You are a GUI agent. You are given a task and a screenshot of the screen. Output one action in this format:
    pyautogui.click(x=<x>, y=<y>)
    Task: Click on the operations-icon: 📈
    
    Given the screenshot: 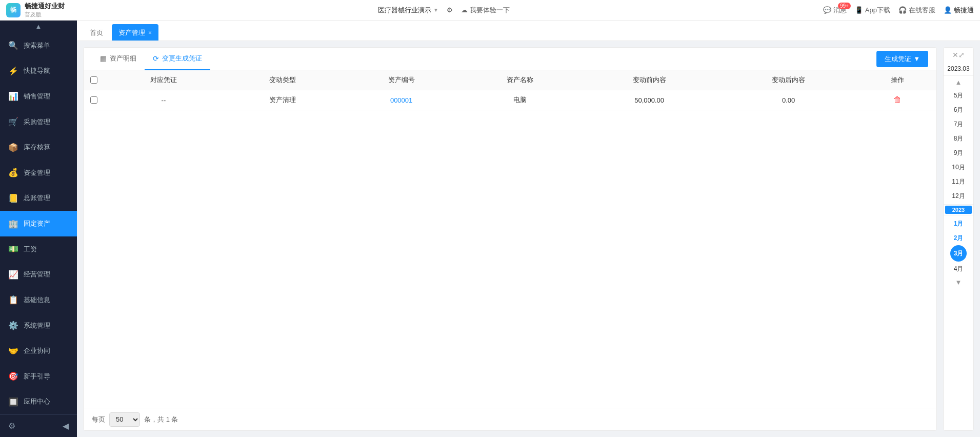 What is the action you would take?
    pyautogui.click(x=13, y=274)
    